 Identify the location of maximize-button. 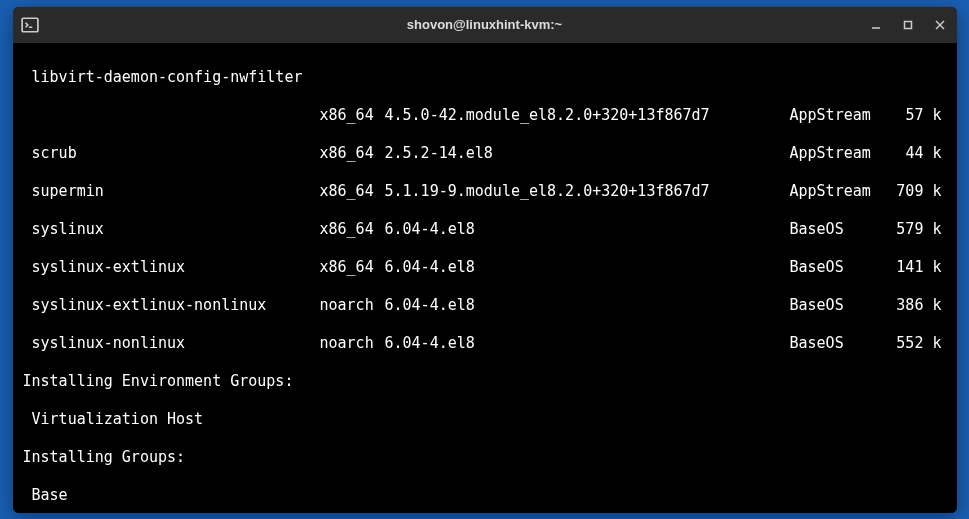
(908, 25).